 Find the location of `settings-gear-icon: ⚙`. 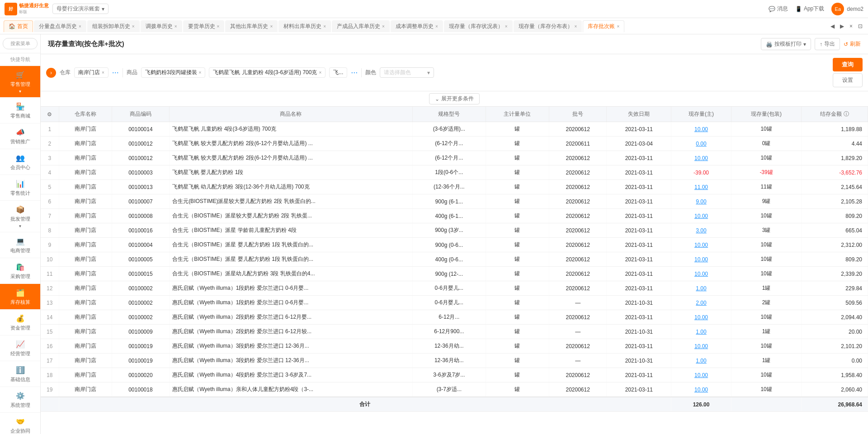

settings-gear-icon: ⚙ is located at coordinates (50, 114).